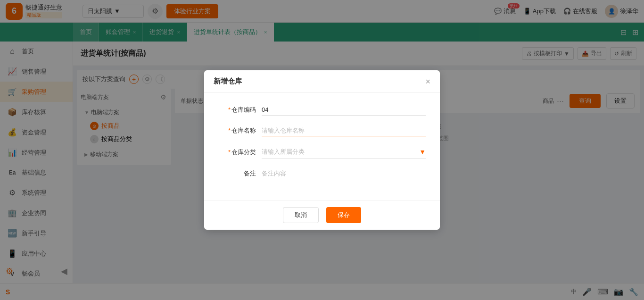 This screenshot has height=300, width=644. I want to click on category-arrow-icon: ▼, so click(422, 152).